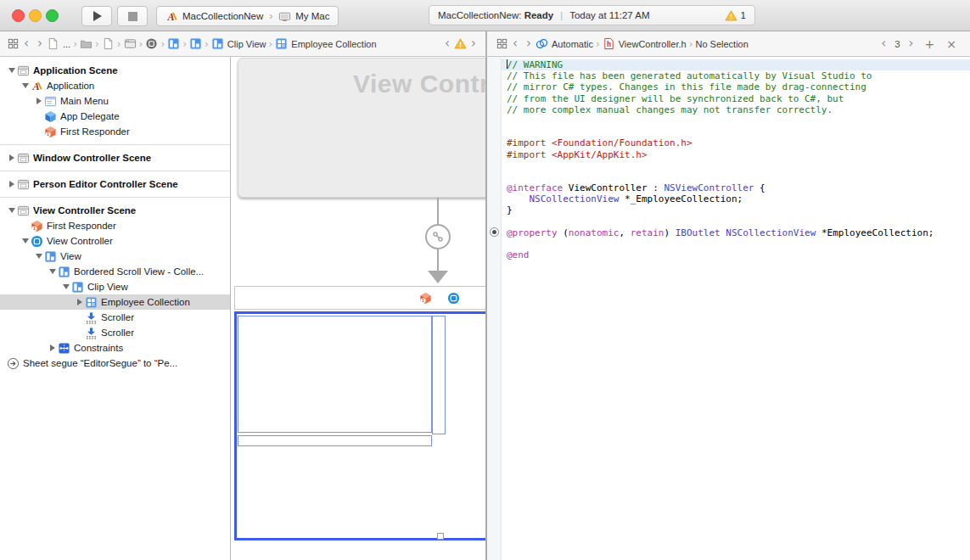 The image size is (970, 560). I want to click on editor-divider, so click(486, 44).